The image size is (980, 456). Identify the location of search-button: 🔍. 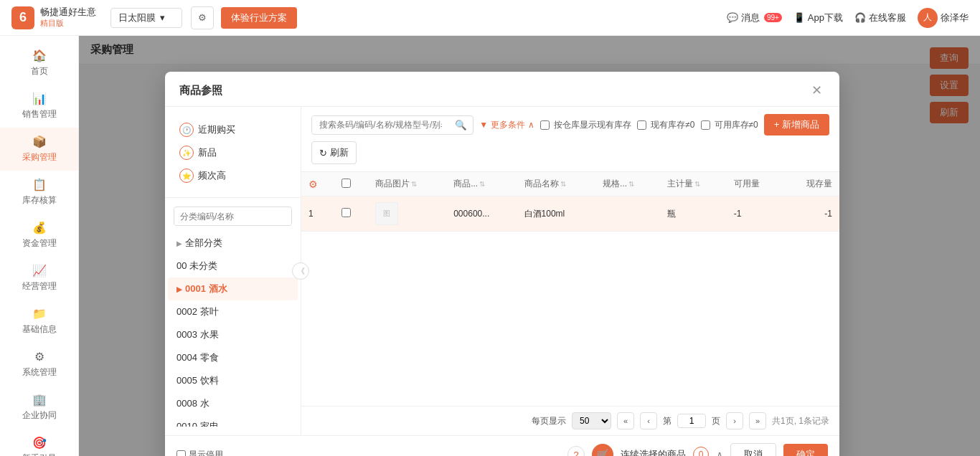
(461, 125).